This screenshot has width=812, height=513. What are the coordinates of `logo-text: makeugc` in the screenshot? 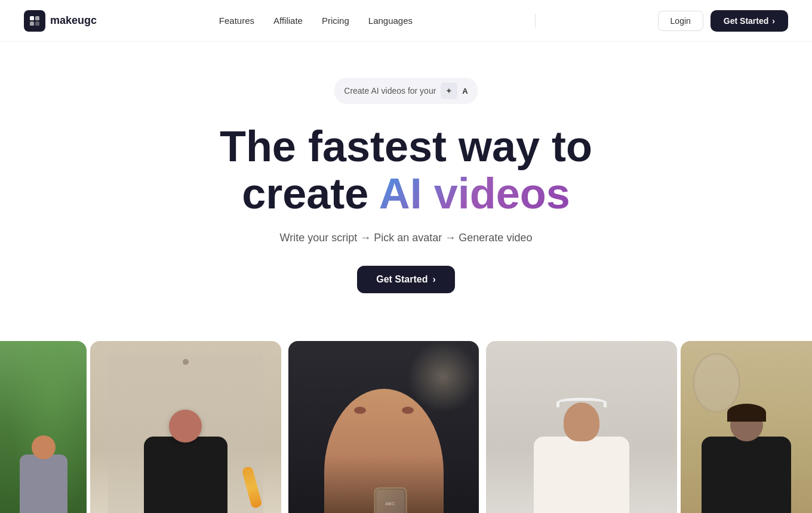 It's located at (73, 20).